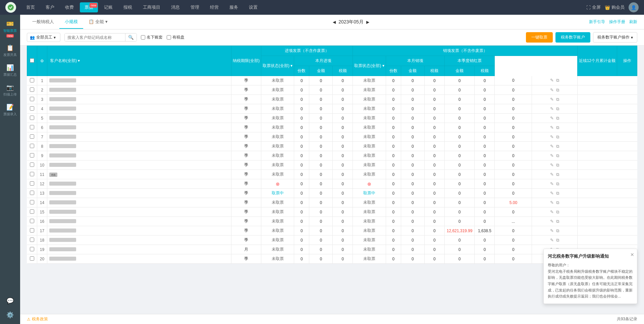 The width and height of the screenshot is (644, 324). Describe the element at coordinates (169, 38) in the screenshot. I see `has-tax-checkbox` at that location.